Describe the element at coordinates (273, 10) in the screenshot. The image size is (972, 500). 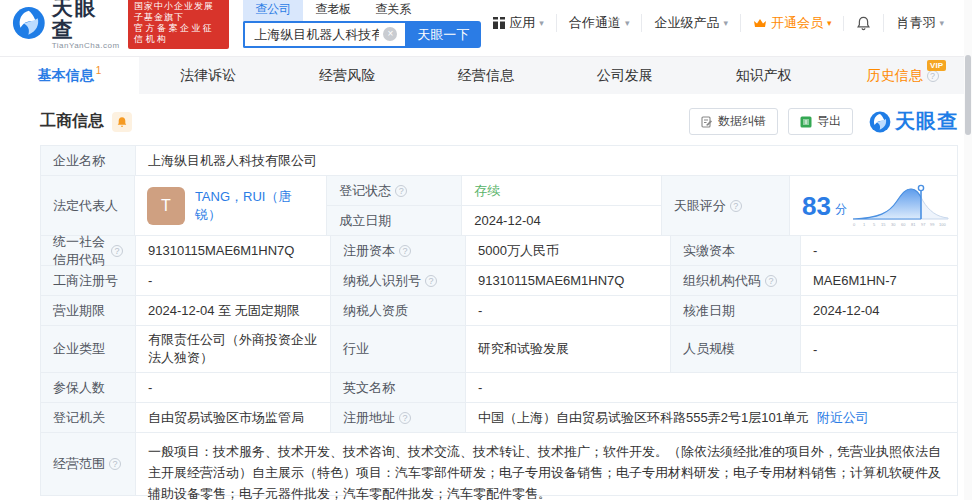
I see `search-tab-company: 查公司` at that location.